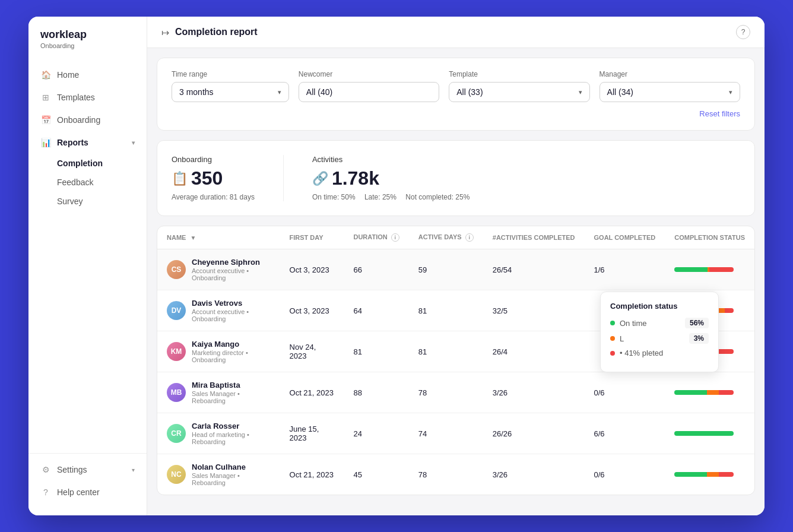  I want to click on newcomer-label: Newcomer, so click(369, 74).